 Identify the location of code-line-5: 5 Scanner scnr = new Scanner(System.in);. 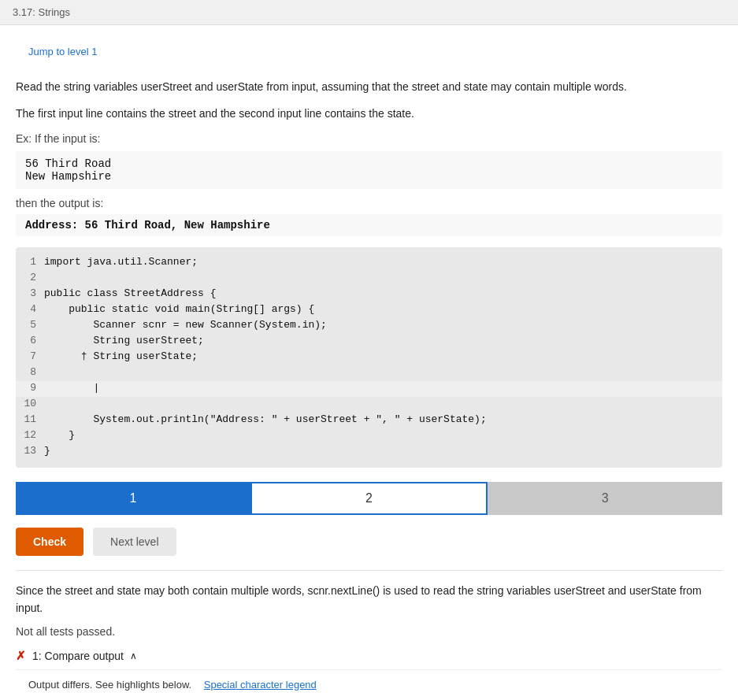
(369, 326).